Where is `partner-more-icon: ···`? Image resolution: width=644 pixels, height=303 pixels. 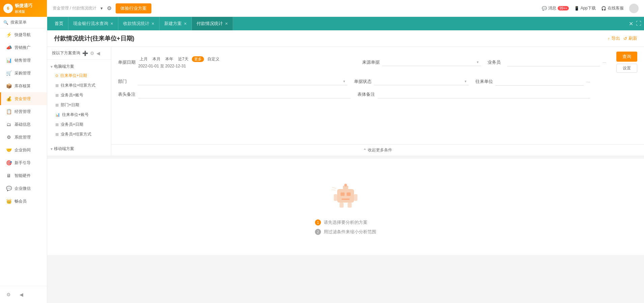
partner-more-icon: ··· is located at coordinates (588, 82).